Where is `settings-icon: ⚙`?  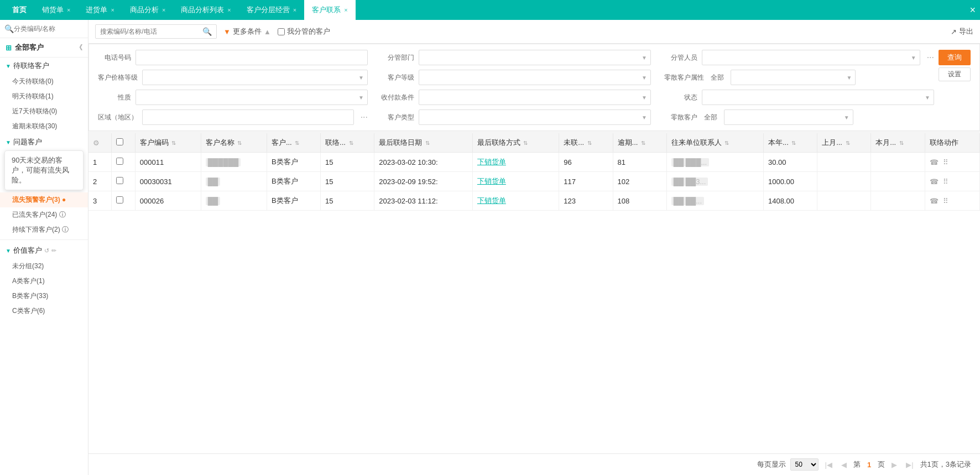 settings-icon: ⚙ is located at coordinates (96, 143).